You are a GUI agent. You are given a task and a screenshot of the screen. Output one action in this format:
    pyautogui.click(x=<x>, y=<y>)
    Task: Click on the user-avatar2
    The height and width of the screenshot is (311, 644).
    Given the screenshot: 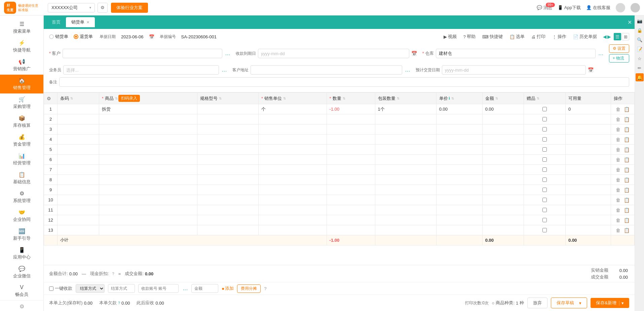 What is the action you would take?
    pyautogui.click(x=635, y=8)
    